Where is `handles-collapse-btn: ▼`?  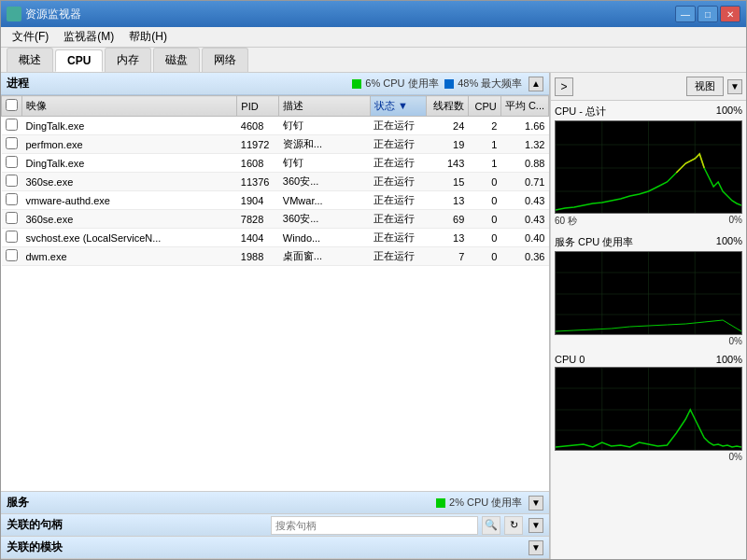 handles-collapse-btn: ▼ is located at coordinates (536, 525).